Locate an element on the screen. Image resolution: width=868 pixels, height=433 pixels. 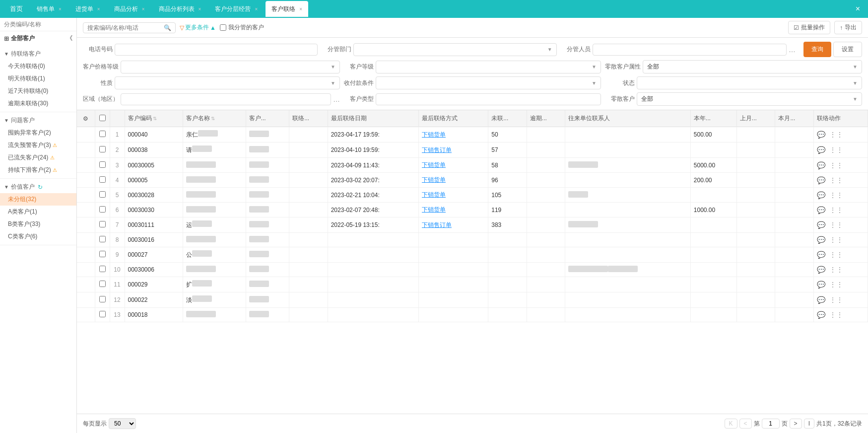
sidebar-item-declining: 持续下滑客户(2) ⚠ is located at coordinates (38, 170).